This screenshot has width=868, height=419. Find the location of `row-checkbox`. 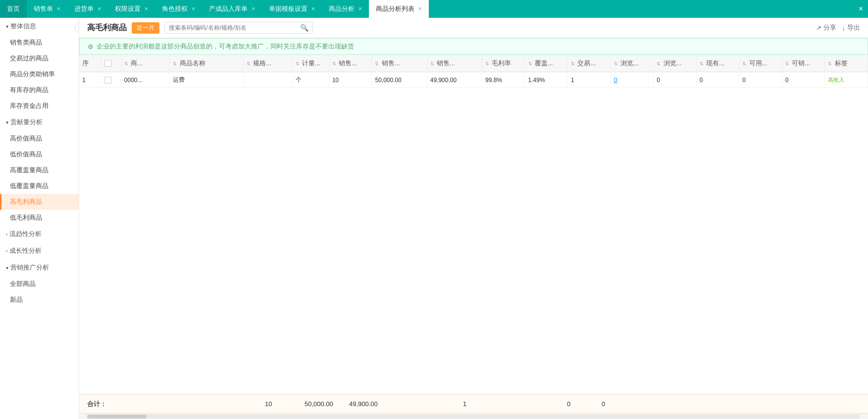

row-checkbox is located at coordinates (108, 80).